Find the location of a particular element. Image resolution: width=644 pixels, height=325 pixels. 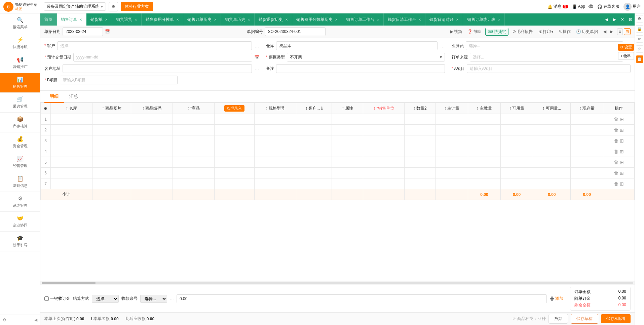

tab-home: 首页 is located at coordinates (48, 19).